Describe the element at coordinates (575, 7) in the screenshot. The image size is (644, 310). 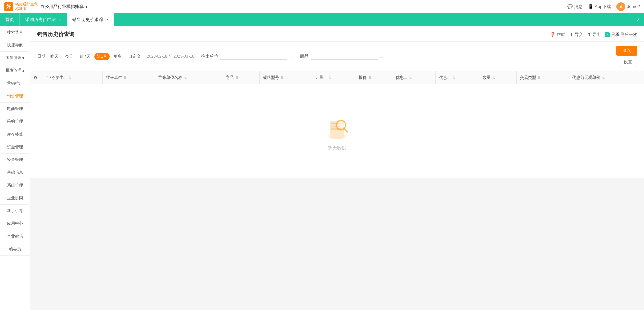
I see `messages-button: 💬 消息` at that location.